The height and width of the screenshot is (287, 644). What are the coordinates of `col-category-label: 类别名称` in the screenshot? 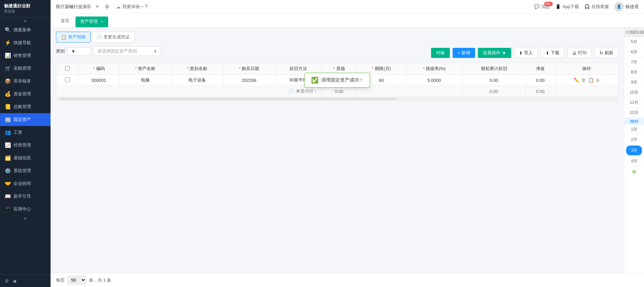 It's located at (197, 69).